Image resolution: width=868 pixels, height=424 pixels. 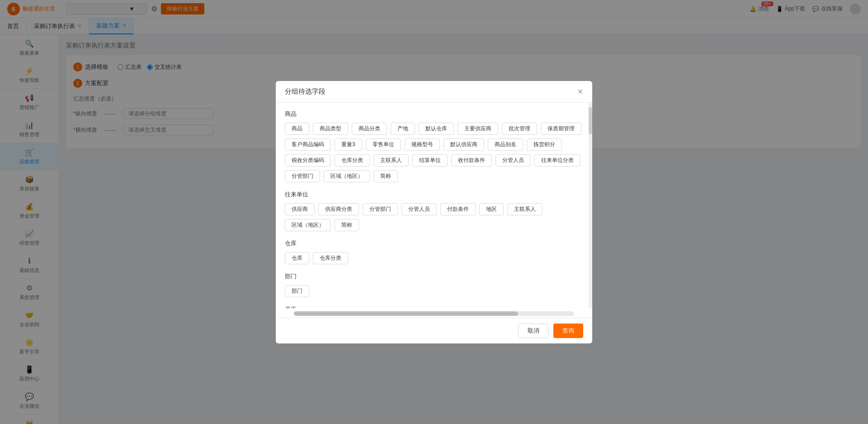 I want to click on tag-product-8: 客户商品编码, so click(x=308, y=145).